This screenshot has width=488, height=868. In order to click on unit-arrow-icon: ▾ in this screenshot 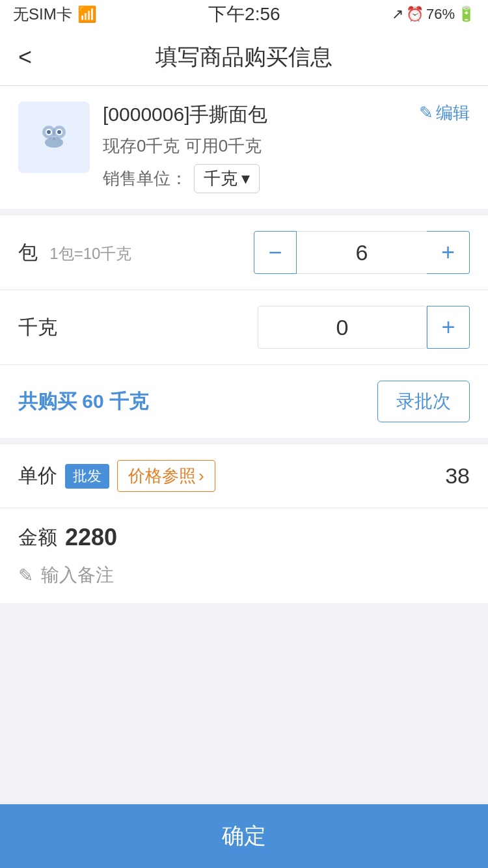, I will do `click(246, 178)`.